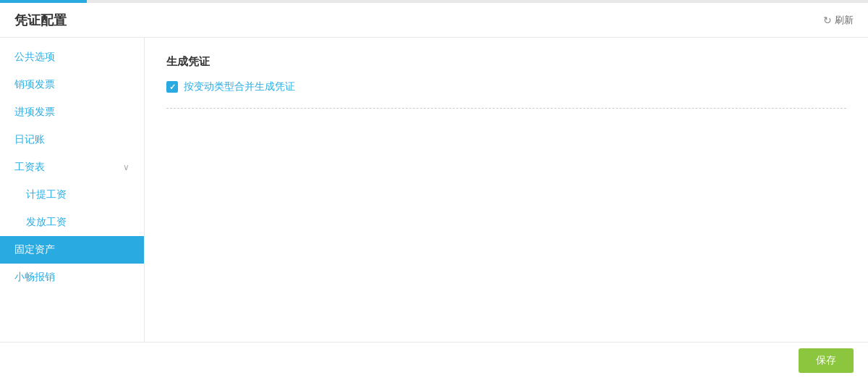 The image size is (868, 378). Describe the element at coordinates (72, 195) in the screenshot. I see `sidebar-item-commission: 计提工资` at that location.